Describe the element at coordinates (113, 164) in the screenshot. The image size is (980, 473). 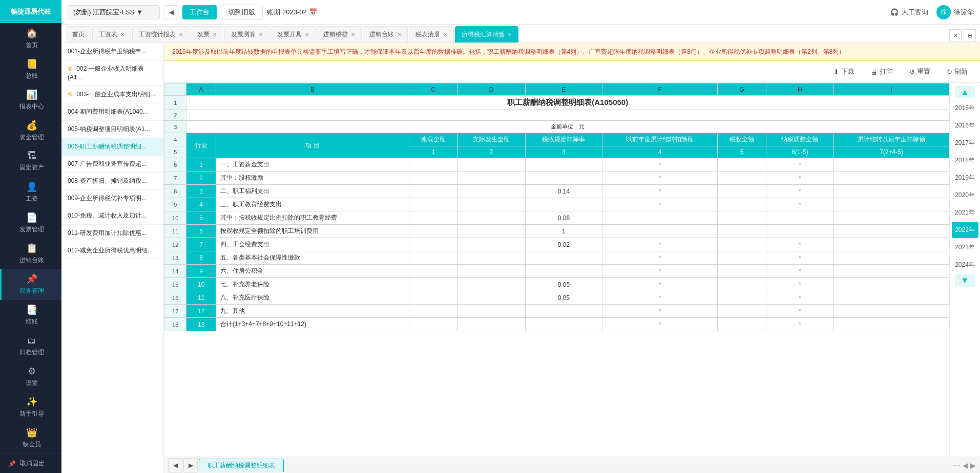
I see `left-item-007: 007-广告费和业务宣传费超...` at that location.